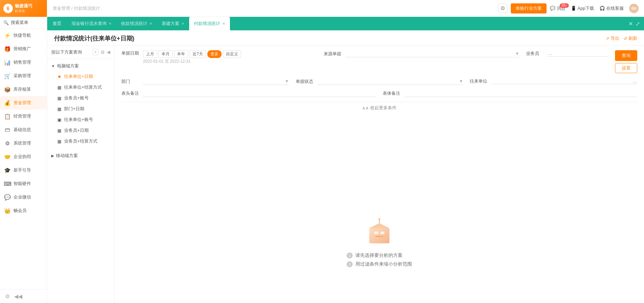 This screenshot has height=303, width=644. What do you see at coordinates (379, 108) in the screenshot?
I see `collapse-filter-btn: ∧∧ 收起更多条件` at bounding box center [379, 108].